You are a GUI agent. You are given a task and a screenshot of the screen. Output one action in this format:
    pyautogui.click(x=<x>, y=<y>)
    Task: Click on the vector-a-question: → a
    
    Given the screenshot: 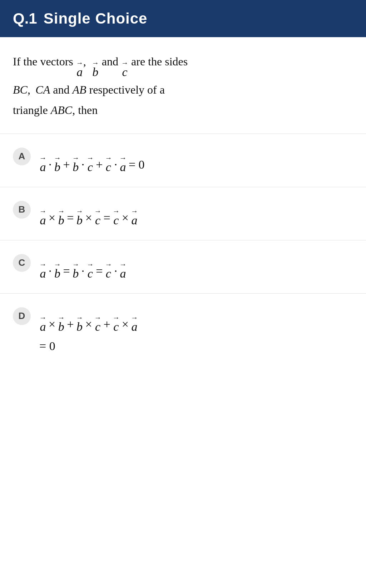 What is the action you would take?
    pyautogui.click(x=80, y=69)
    